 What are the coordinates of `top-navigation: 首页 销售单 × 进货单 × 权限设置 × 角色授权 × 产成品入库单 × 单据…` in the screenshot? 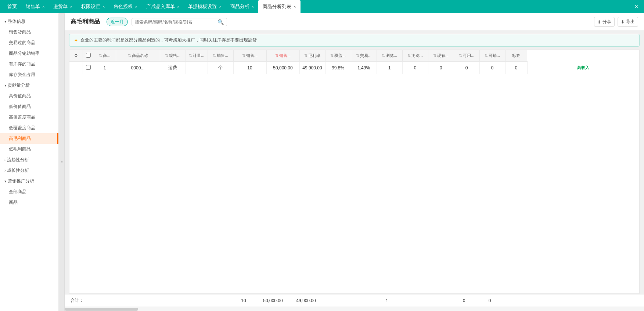 It's located at (322, 7).